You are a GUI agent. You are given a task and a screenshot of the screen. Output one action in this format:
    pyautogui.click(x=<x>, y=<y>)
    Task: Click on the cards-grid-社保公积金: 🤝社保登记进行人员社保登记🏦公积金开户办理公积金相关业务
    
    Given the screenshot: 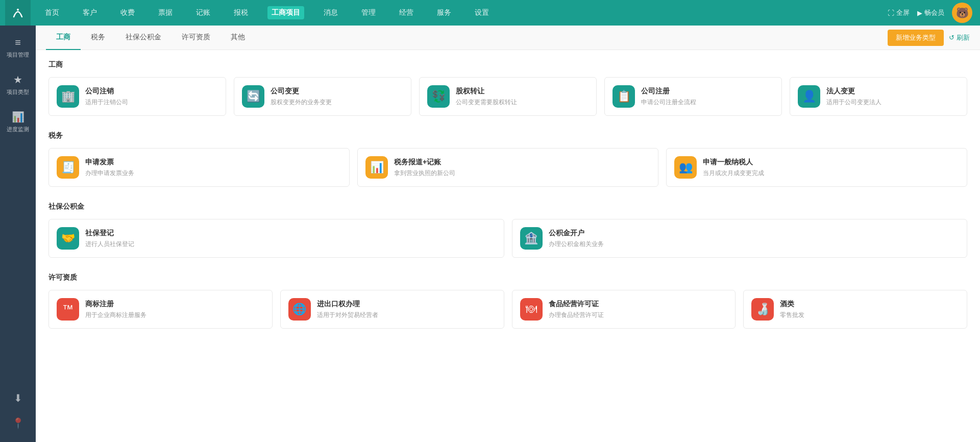 What is the action you would take?
    pyautogui.click(x=508, y=238)
    